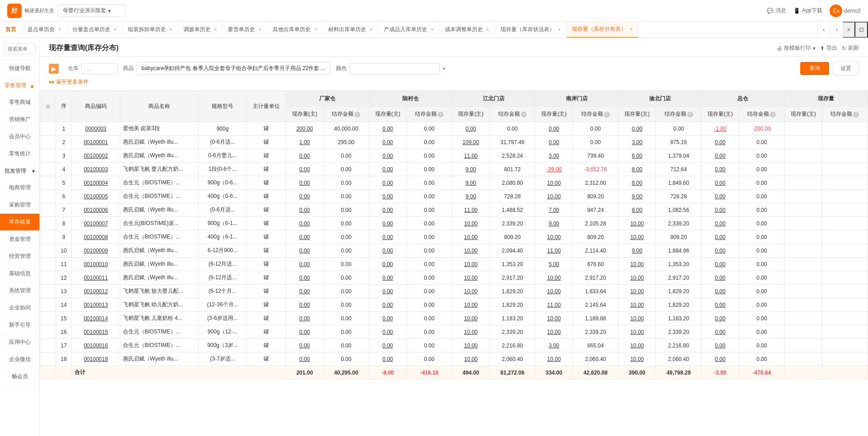 The width and height of the screenshot is (868, 436). Describe the element at coordinates (471, 210) in the screenshot. I see `row-jiangbei-qty: 11.00` at that location.